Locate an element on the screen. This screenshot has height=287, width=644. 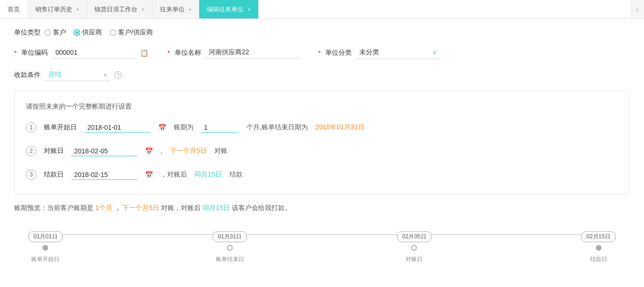
unit-code-label: 单位编码 is located at coordinates (34, 53).